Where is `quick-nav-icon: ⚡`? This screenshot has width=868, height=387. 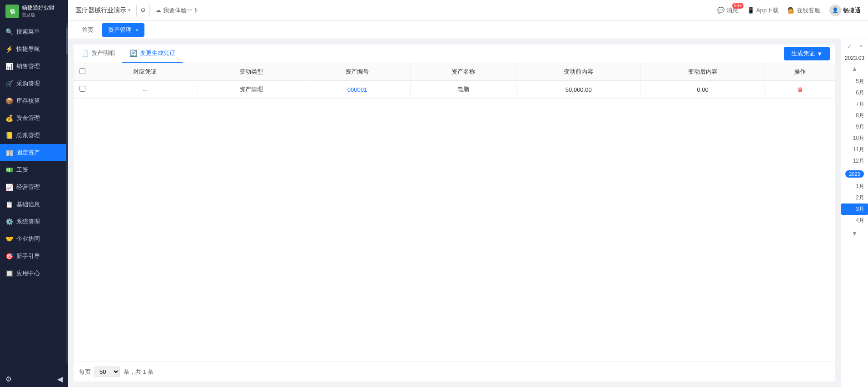 quick-nav-icon: ⚡ is located at coordinates (9, 49).